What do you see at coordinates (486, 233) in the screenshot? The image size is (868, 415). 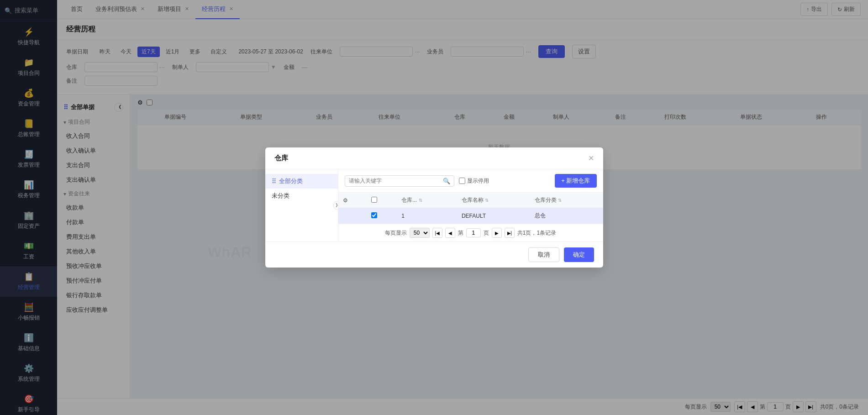 I see `dialog-page-unit: 页` at bounding box center [486, 233].